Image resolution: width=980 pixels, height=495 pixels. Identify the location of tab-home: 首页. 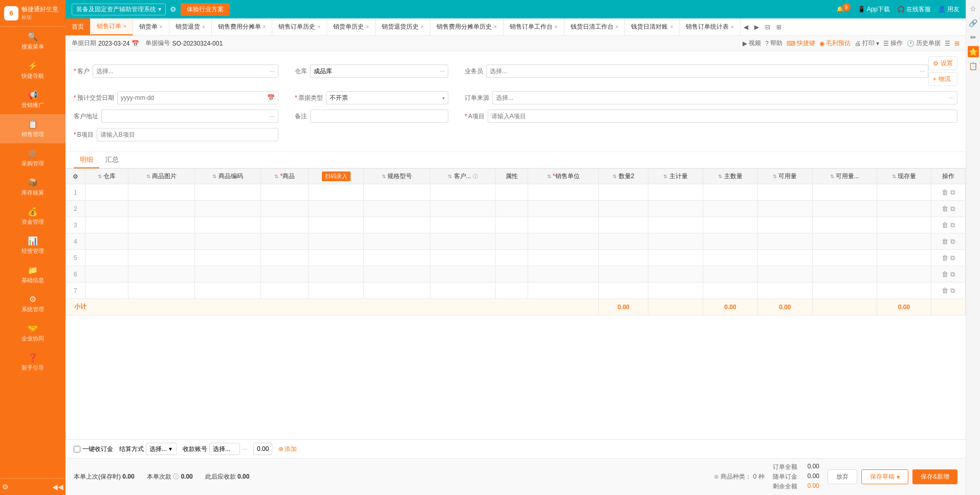
(78, 27).